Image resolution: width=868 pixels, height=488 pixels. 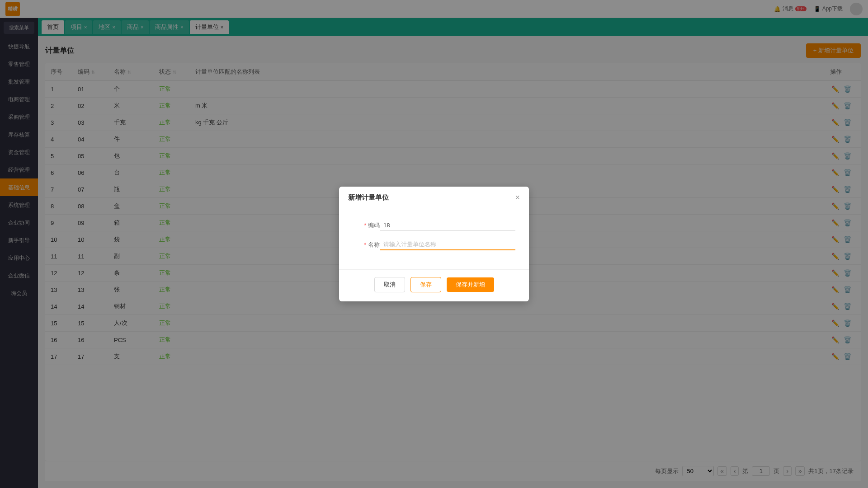 I want to click on name-label: 名称, so click(x=366, y=245).